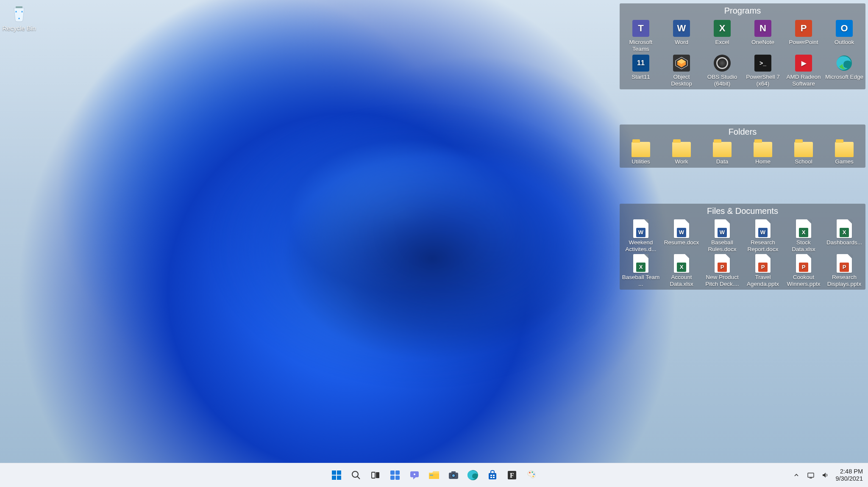 Image resolution: width=868 pixels, height=487 pixels. I want to click on fence-folders-title: Folders, so click(743, 132).